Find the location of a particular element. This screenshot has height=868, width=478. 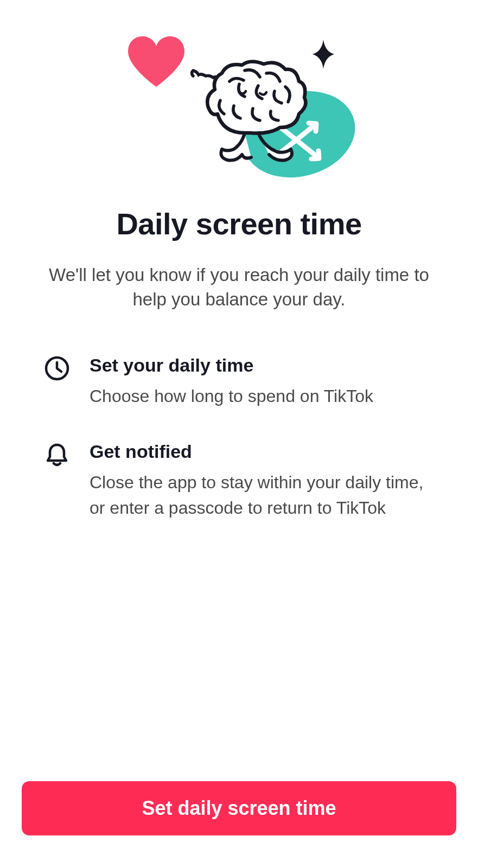

clock-icon is located at coordinates (57, 368).